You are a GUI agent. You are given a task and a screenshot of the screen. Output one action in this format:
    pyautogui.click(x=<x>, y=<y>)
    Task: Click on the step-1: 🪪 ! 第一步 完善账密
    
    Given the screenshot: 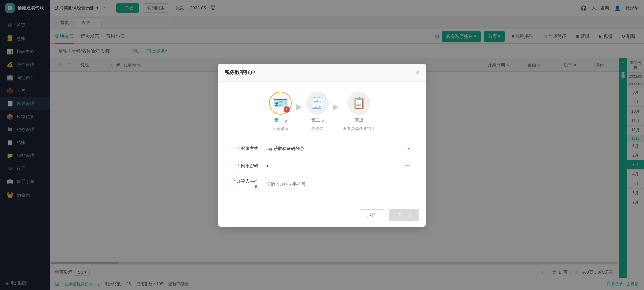 What is the action you would take?
    pyautogui.click(x=280, y=112)
    